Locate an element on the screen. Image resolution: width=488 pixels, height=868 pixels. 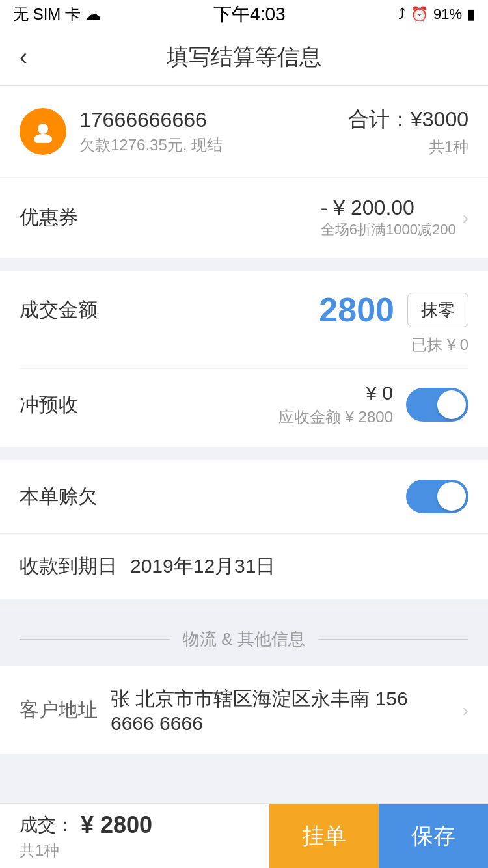
prereceive-right: ¥ 0 应收金额 ¥ 2800 is located at coordinates (373, 405).